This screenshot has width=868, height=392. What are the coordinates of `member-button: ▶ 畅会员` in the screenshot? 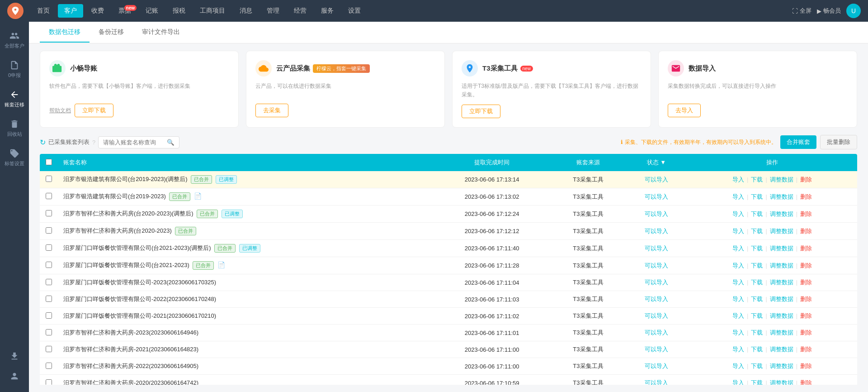 It's located at (829, 11).